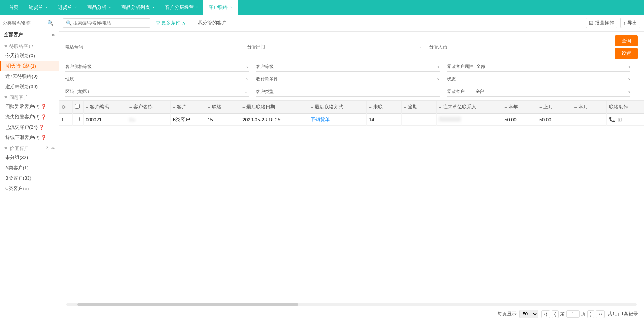 This screenshot has height=321, width=644. I want to click on filter-retail-attr-val: 全部, so click(552, 66).